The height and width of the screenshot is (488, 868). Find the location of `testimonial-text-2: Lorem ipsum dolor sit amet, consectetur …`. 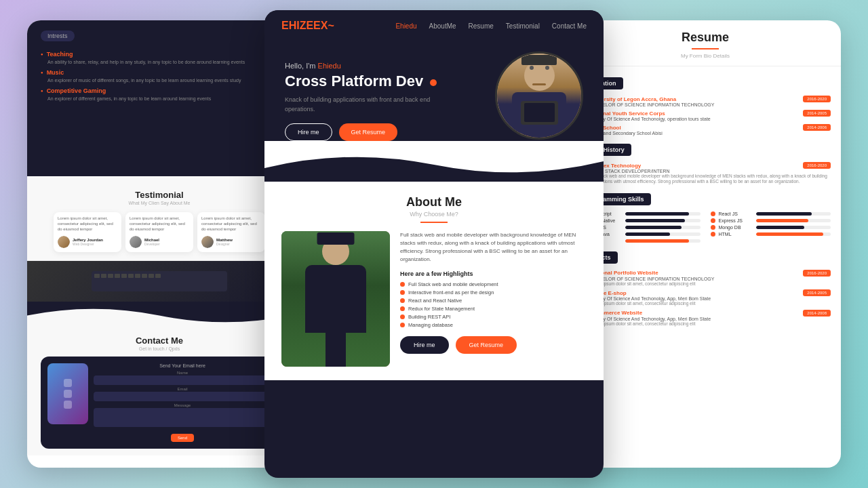

testimonial-text-2: Lorem ipsum dolor sit amet, consectetur … is located at coordinates (231, 224).